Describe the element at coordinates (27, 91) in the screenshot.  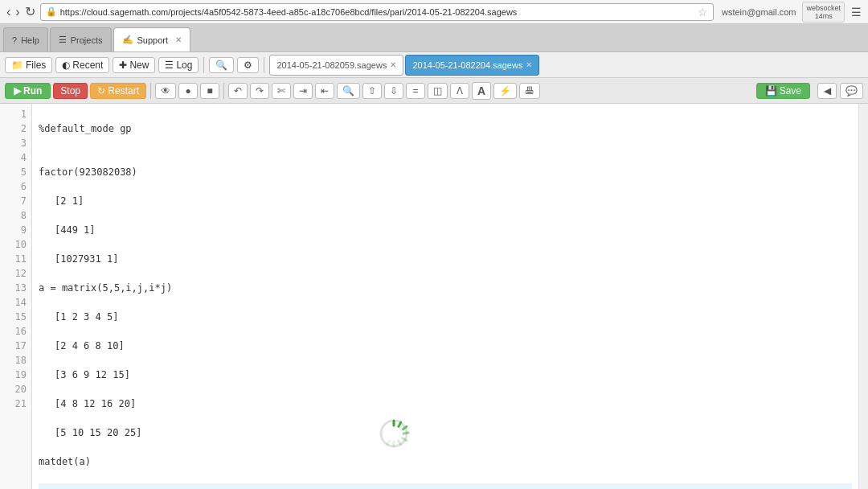
I see `run-button: ▶ Run` at that location.